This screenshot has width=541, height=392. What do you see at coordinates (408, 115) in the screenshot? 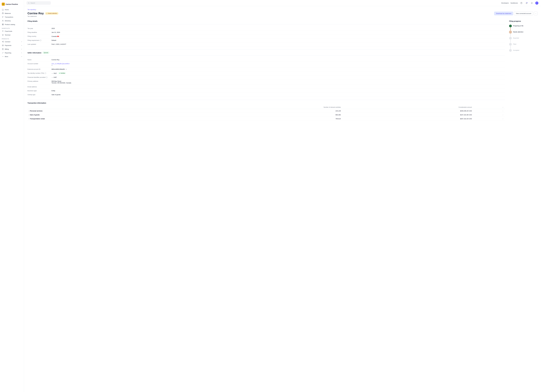
I see `sale-of-goods-amount: $157,161.66 CAD` at bounding box center [408, 115].